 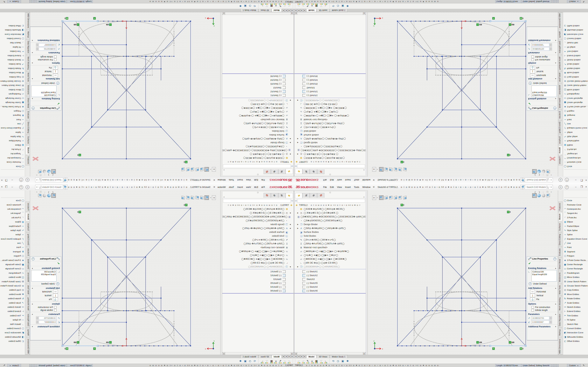 I want to click on collapse-chevron-icon: ▲, so click(x=555, y=268).